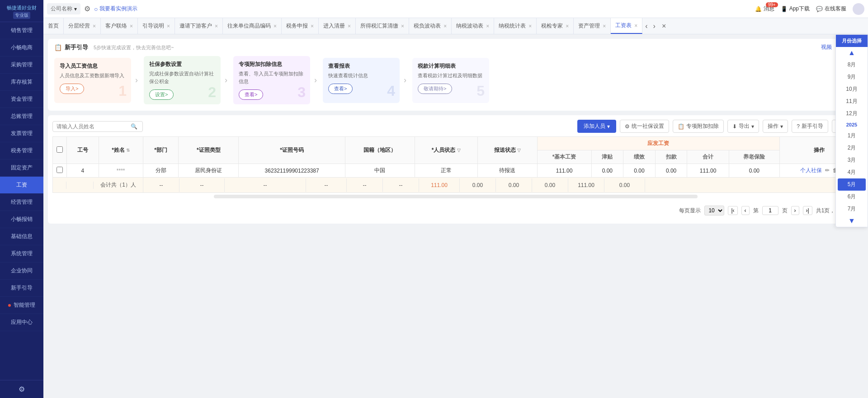 The width and height of the screenshot is (868, 398). I want to click on month-item-12: 12月, so click(852, 114).